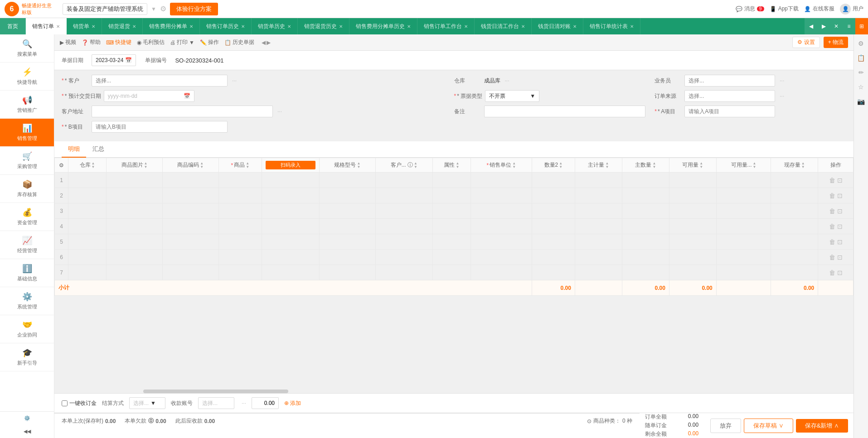 The height and width of the screenshot is (438, 868). I want to click on tab-summary: 汇总, so click(98, 149).